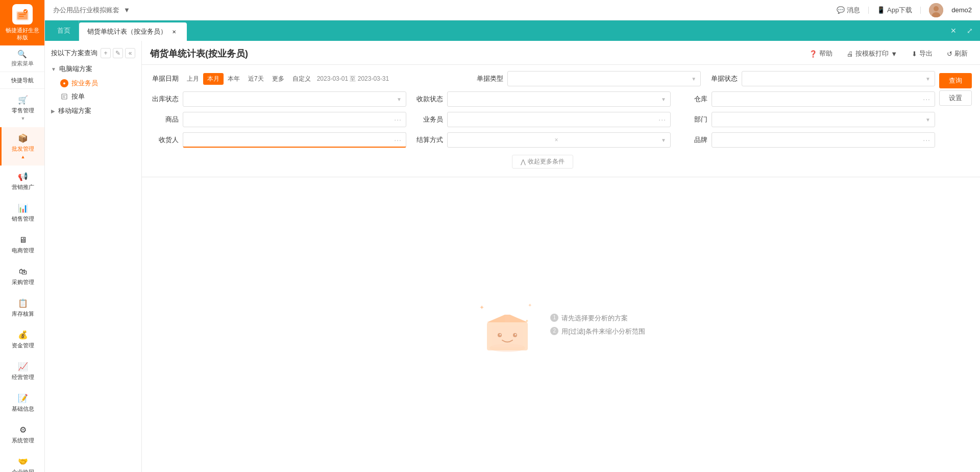  What do you see at coordinates (928, 79) in the screenshot?
I see `doc-status-arrow: ▼` at bounding box center [928, 79].